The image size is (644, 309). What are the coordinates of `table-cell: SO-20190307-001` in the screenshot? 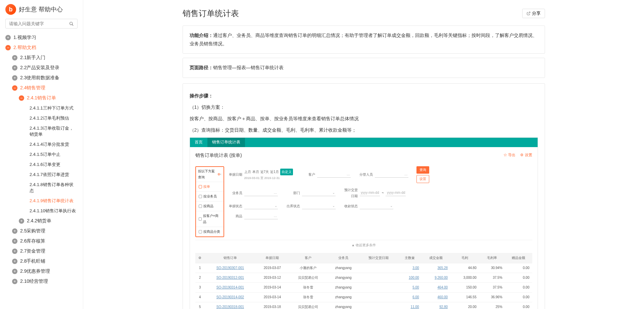 It's located at (230, 268).